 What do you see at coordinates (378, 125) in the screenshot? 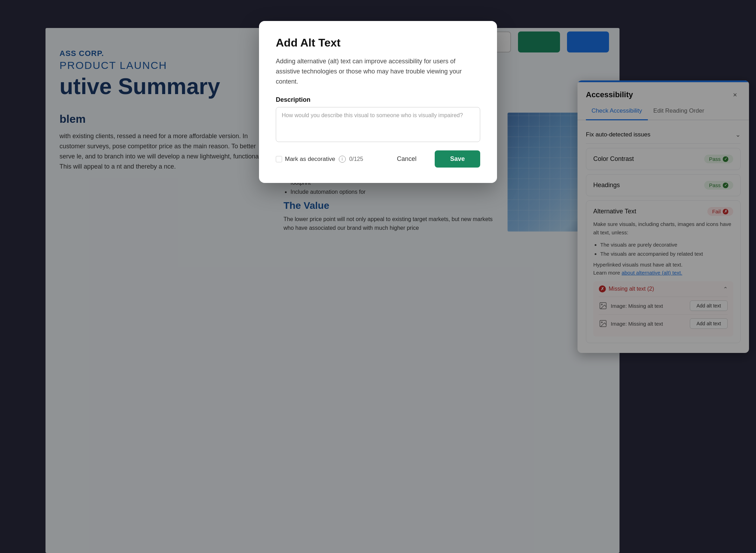
I see `alt-text-input` at bounding box center [378, 125].